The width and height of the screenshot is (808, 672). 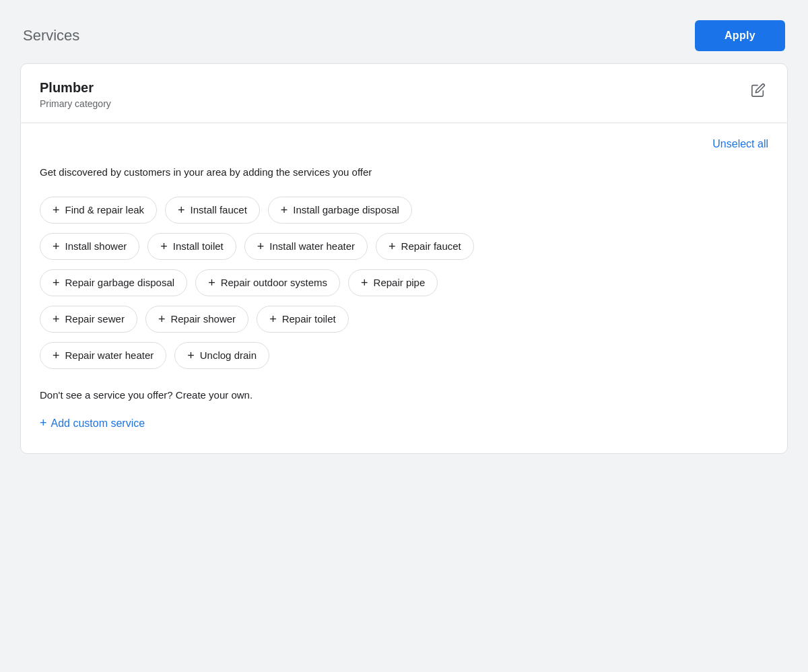 What do you see at coordinates (425, 246) in the screenshot?
I see `service-chip: +Repair faucet` at bounding box center [425, 246].